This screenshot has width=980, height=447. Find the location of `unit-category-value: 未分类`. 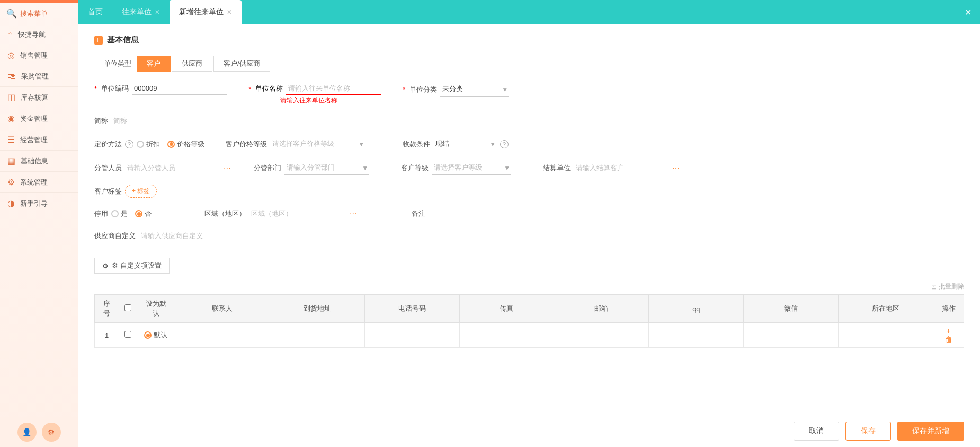

unit-category-value: 未分类 is located at coordinates (475, 89).